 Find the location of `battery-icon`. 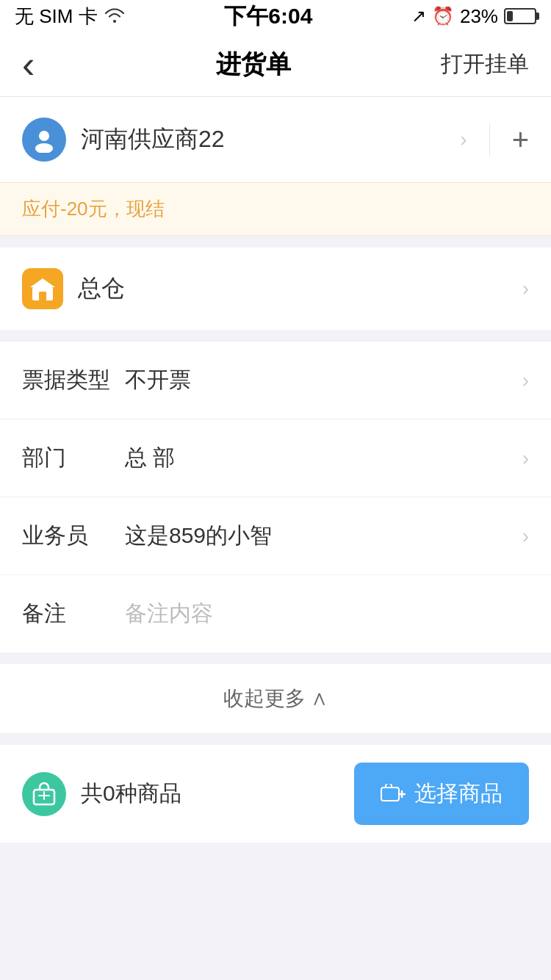

battery-icon is located at coordinates (520, 16).